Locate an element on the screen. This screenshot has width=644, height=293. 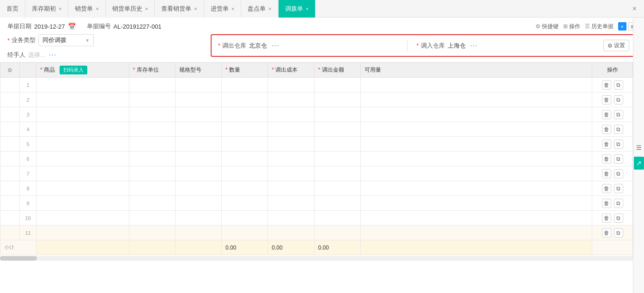
doc-no-value: AL-20191227-001 is located at coordinates (138, 27).